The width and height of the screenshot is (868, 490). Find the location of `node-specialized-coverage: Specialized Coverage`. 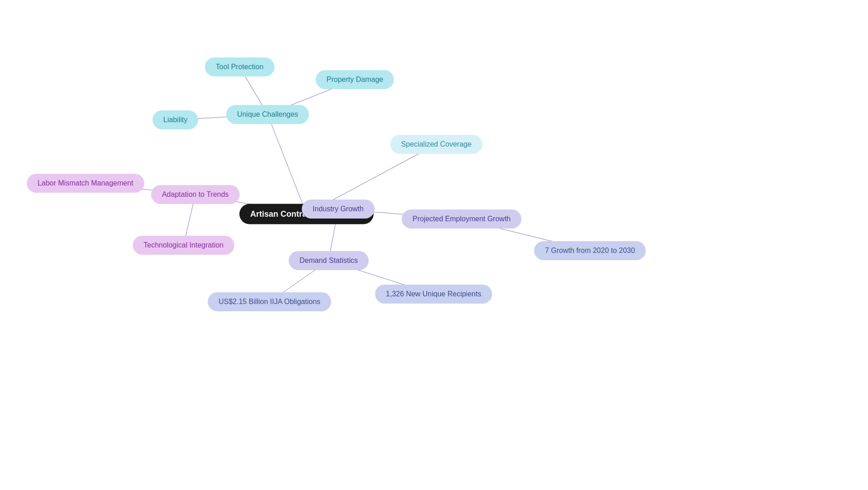

node-specialized-coverage: Specialized Coverage is located at coordinates (436, 144).